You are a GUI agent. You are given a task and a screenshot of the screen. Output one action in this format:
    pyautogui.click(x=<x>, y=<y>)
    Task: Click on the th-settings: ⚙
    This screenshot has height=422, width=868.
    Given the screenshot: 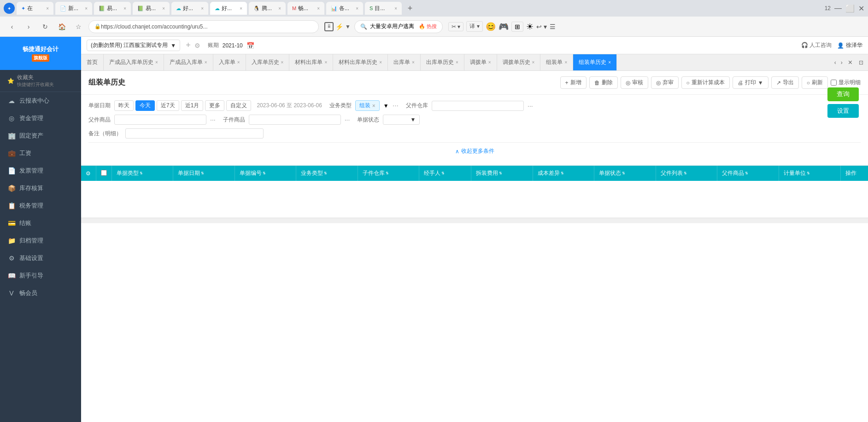 What is the action you would take?
    pyautogui.click(x=88, y=173)
    